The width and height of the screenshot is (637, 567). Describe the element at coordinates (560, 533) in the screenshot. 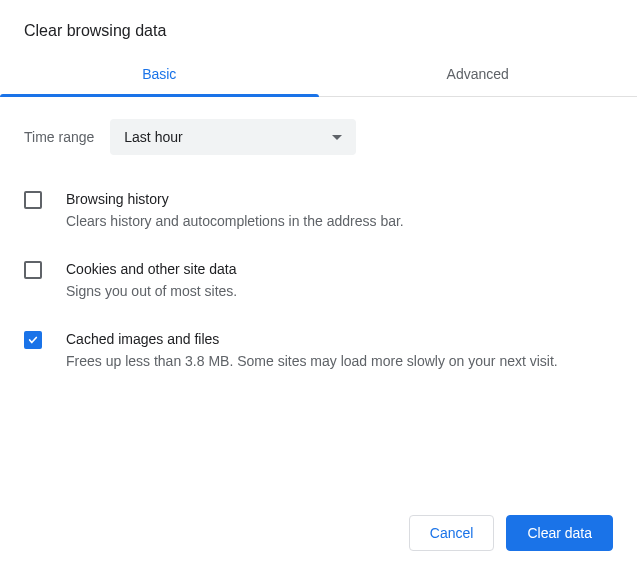

I see `clear-data-button: Clear data` at that location.